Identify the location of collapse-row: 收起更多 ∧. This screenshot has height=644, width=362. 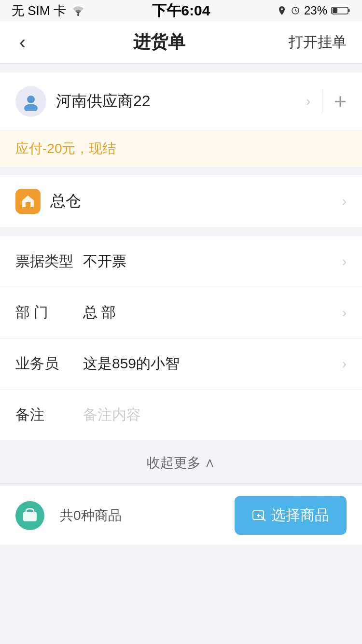
(181, 463).